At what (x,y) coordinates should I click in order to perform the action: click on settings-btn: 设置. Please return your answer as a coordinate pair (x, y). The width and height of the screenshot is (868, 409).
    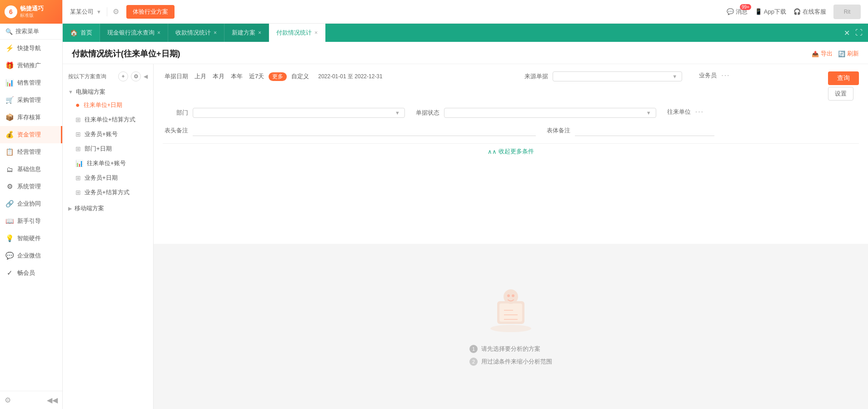
    Looking at the image, I should click on (841, 94).